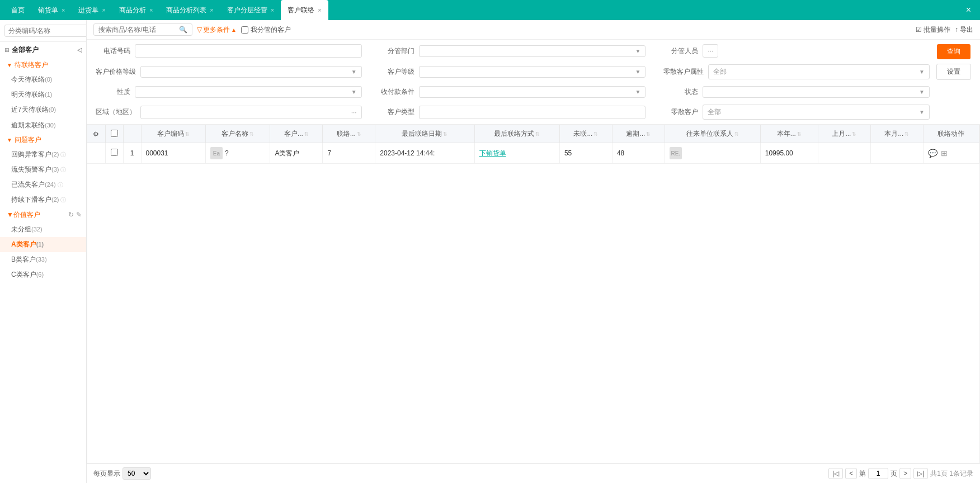 The width and height of the screenshot is (980, 483). Describe the element at coordinates (43, 50) in the screenshot. I see `sidebar-all-customers: ⊞ 全部客户 ◁` at that location.